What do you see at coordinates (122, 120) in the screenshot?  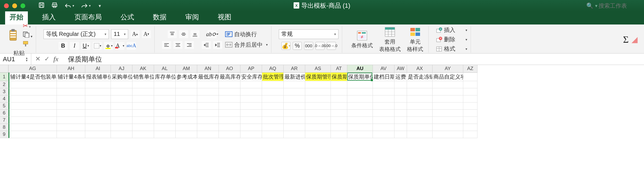 I see `cell-AJ7` at bounding box center [122, 120].